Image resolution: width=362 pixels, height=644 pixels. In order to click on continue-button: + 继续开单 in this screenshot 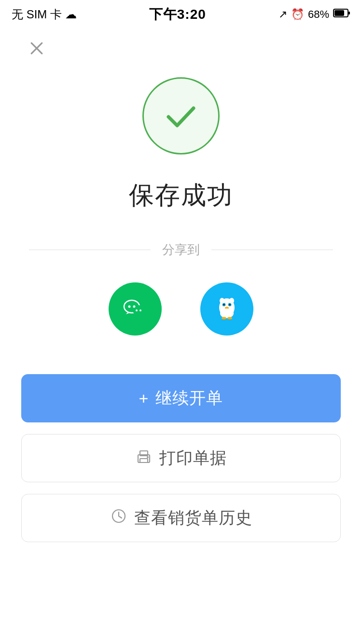, I will do `click(181, 398)`.